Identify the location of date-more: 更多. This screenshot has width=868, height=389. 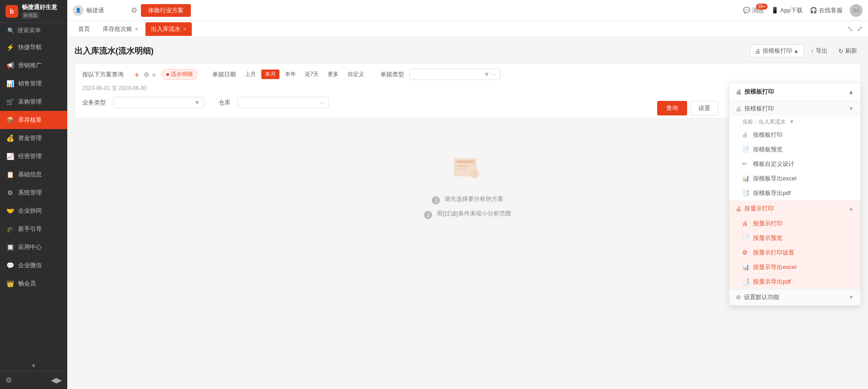
(333, 75).